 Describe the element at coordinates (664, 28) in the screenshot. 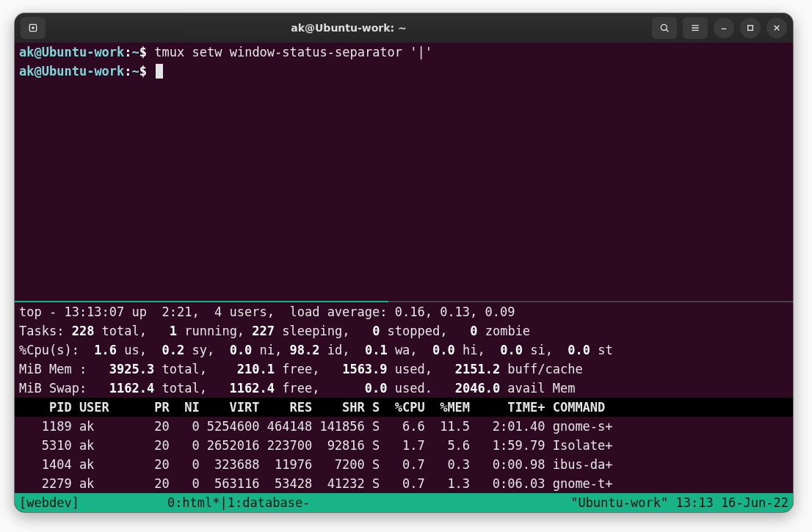

I see `search-button` at that location.